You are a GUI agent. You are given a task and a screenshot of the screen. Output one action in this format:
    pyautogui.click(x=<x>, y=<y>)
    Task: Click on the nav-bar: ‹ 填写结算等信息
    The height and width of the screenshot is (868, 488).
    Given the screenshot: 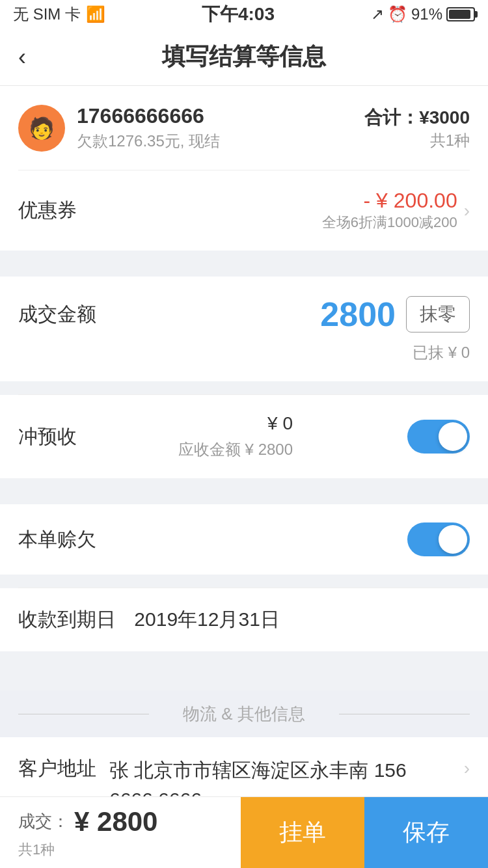 What is the action you would take?
    pyautogui.click(x=244, y=57)
    